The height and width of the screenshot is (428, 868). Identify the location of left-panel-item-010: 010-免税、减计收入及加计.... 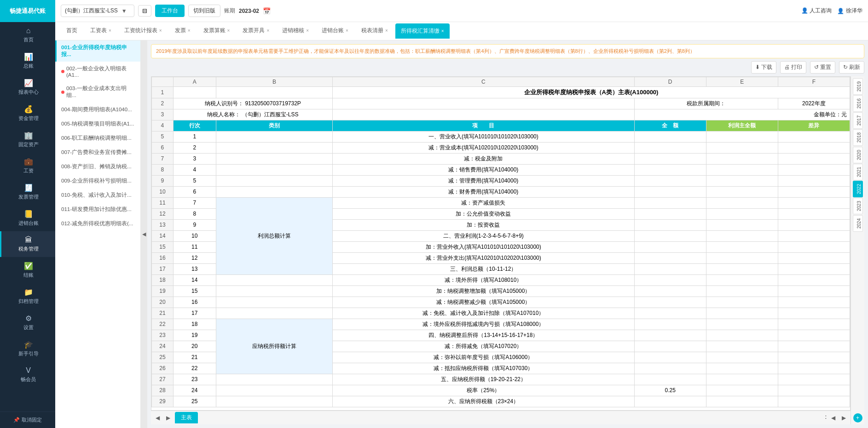
(98, 195).